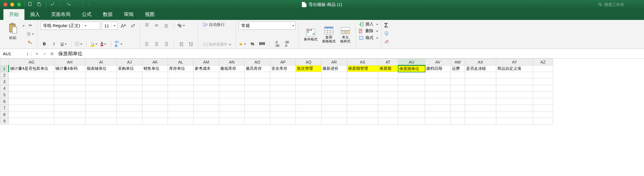 The height and width of the screenshot is (176, 644). I want to click on select-all-corner, so click(5, 62).